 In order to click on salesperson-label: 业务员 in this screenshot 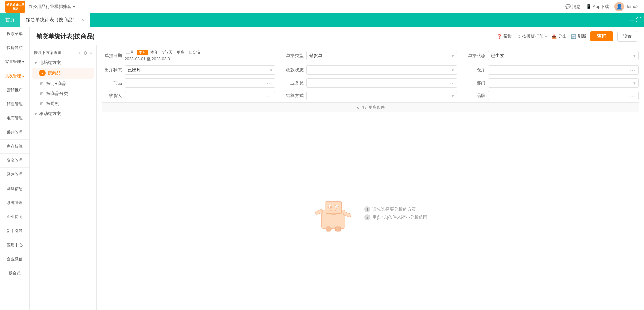, I will do `click(293, 83)`.